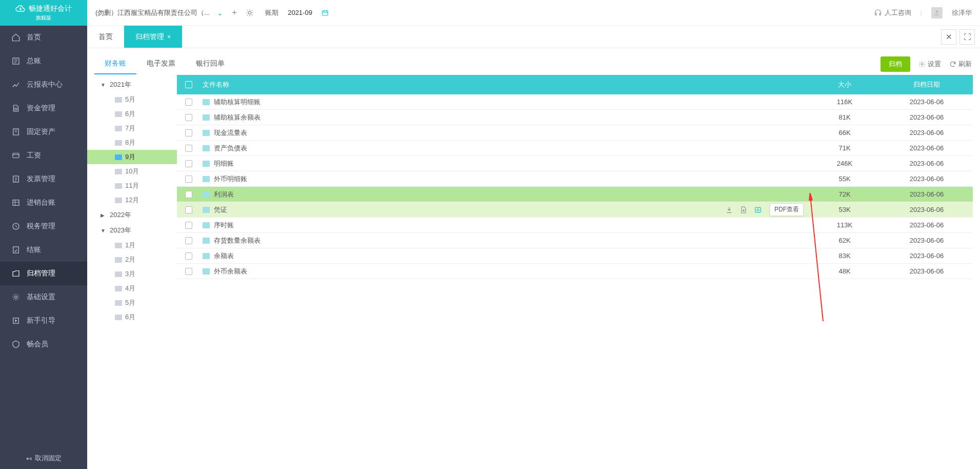 The image size is (980, 469). I want to click on pdf-view-icon, so click(758, 210).